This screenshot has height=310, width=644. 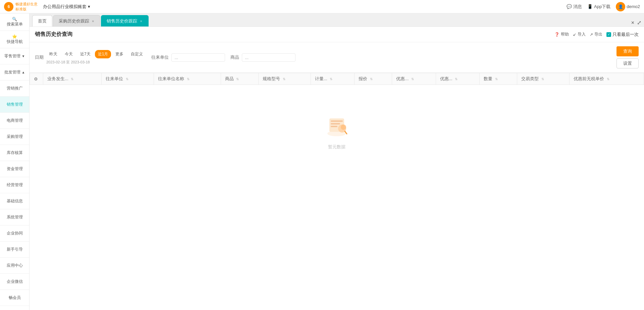 I want to click on export-icon: ↗, so click(x=591, y=35).